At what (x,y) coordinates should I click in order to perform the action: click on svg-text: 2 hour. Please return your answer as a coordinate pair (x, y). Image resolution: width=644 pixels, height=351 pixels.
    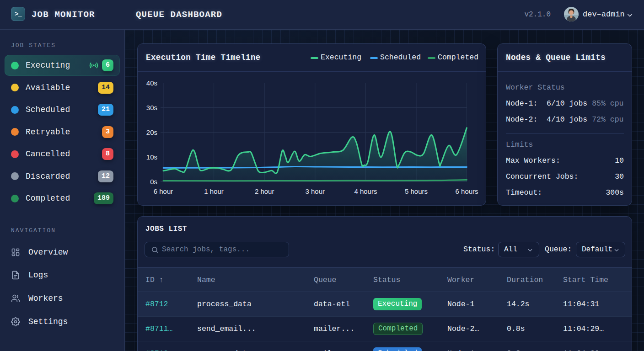
    Looking at the image, I should click on (264, 191).